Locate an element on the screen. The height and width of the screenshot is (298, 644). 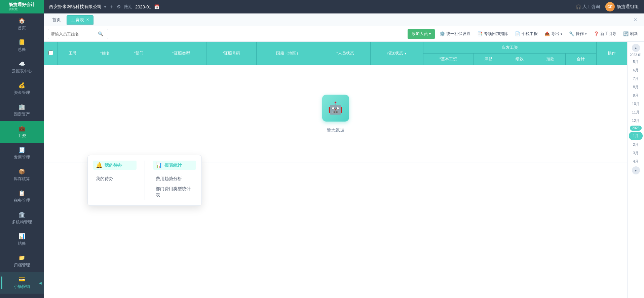
popup-item-dept-cost: 部门费用类型统计表 is located at coordinates (175, 192).